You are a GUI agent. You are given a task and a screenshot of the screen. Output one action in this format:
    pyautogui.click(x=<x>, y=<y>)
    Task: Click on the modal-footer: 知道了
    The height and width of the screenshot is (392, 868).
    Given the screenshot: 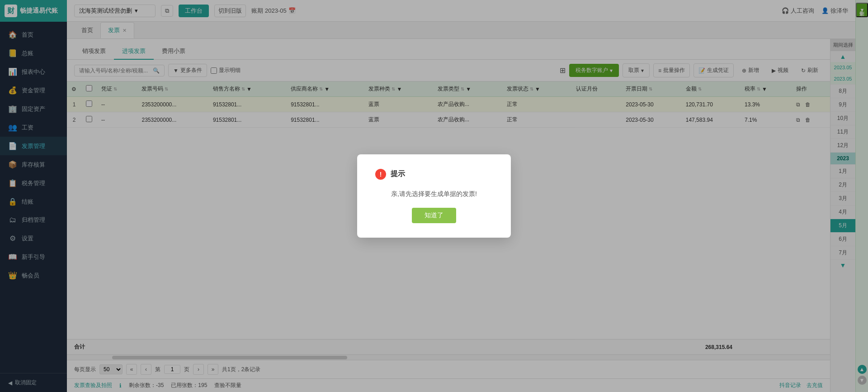 What is the action you would take?
    pyautogui.click(x=434, y=215)
    